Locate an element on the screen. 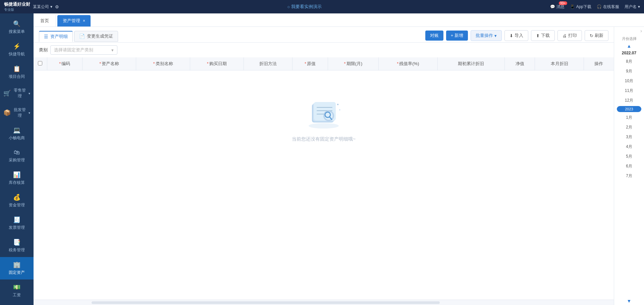 This screenshot has width=644, height=305. category-select: 选择请固定资产类别 ▾ is located at coordinates (84, 50).